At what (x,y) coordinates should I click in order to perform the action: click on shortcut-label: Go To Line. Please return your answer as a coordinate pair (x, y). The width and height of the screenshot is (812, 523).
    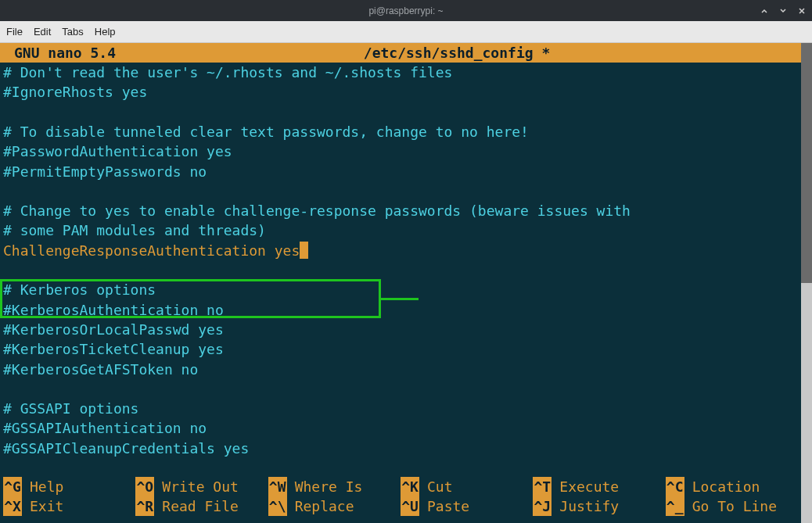
    Looking at the image, I should click on (735, 507).